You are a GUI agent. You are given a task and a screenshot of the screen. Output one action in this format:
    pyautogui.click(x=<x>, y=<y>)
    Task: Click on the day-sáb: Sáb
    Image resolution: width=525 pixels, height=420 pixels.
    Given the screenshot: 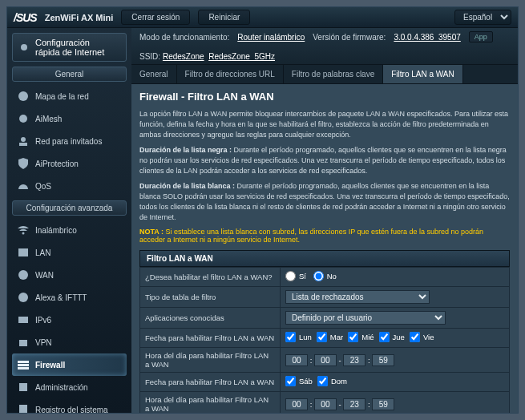 What is the action you would take?
    pyautogui.click(x=299, y=382)
    